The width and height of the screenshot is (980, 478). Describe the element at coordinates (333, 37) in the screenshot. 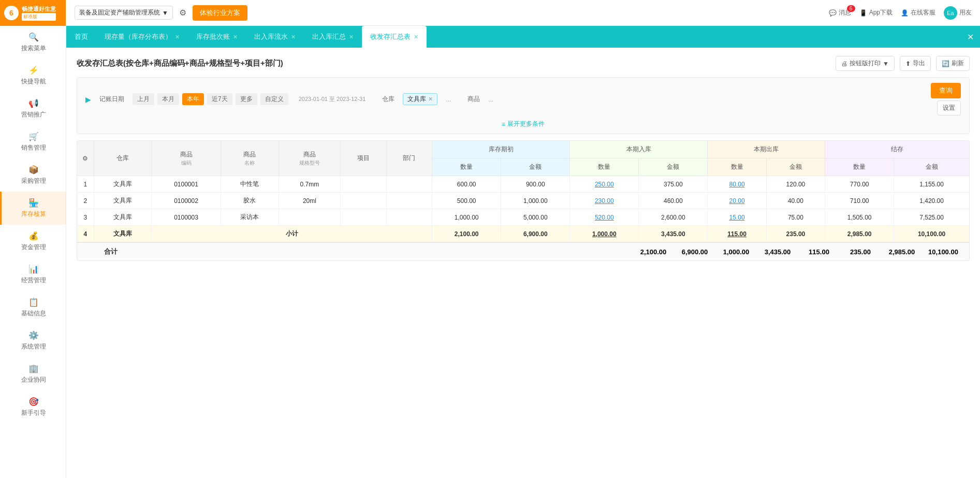

I see `tab-inout_summary: 出入库汇总✕` at that location.